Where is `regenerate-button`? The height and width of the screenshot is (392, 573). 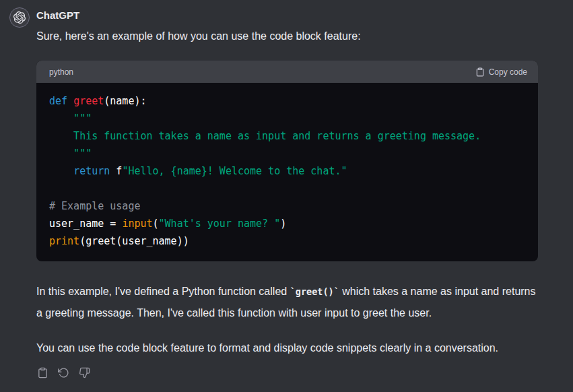 regenerate-button is located at coordinates (63, 373).